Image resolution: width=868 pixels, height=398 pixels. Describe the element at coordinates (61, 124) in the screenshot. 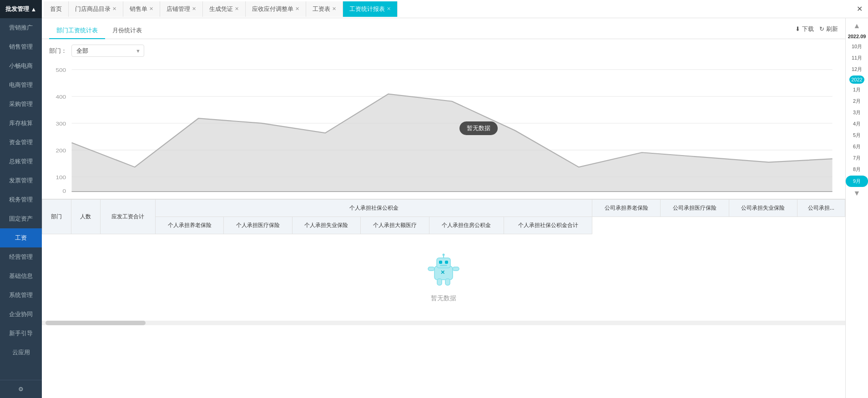

I see `svg-text: 300` at that location.